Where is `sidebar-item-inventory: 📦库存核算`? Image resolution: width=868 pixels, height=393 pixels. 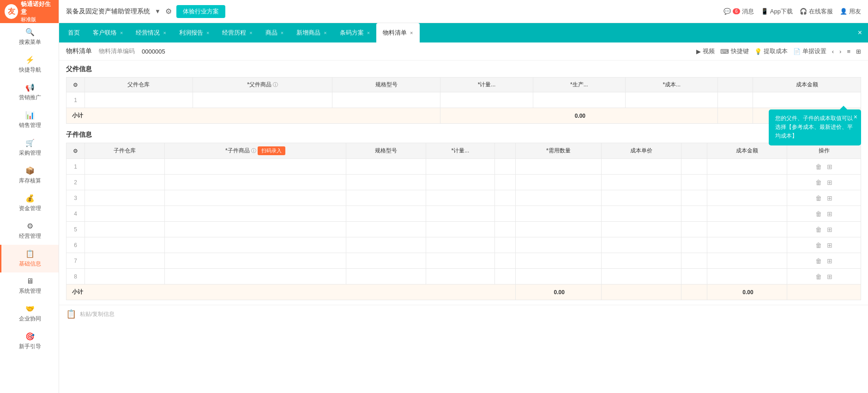
sidebar-item-inventory: 📦库存核算 is located at coordinates (30, 175).